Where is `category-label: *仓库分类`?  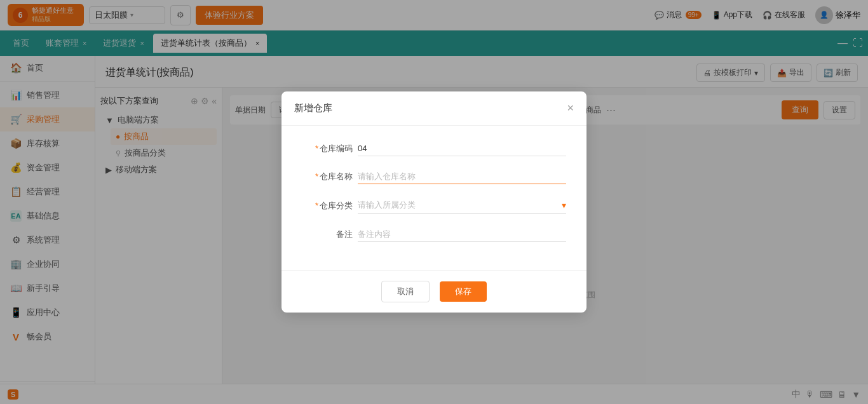 category-label: *仓库分类 is located at coordinates (327, 206).